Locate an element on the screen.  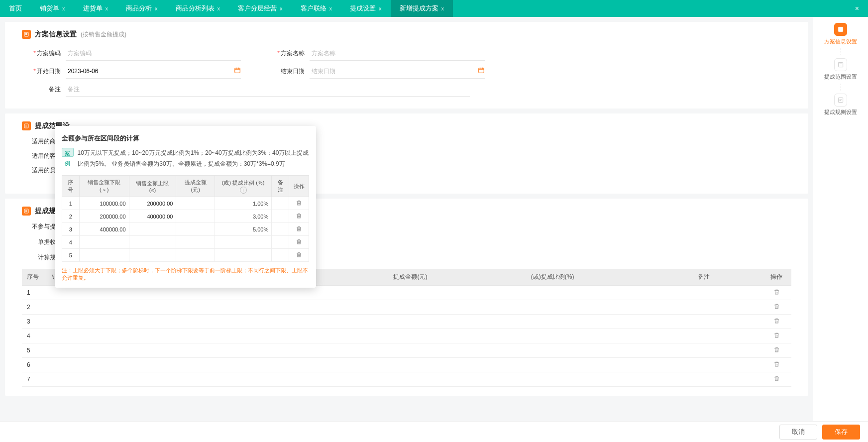
tab-add-commission-plan: 新增提成方案x is located at coordinates (422, 8).